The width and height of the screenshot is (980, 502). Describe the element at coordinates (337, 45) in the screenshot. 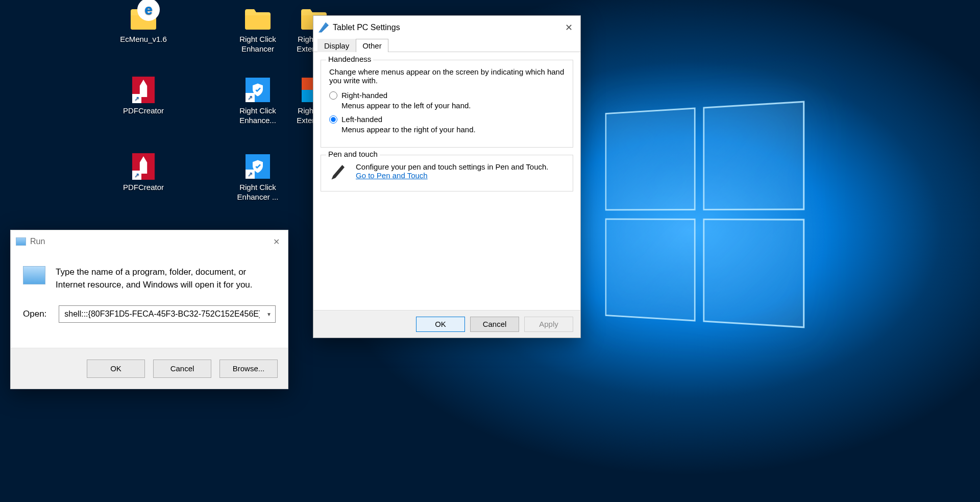

I see `tab-display: Display` at that location.